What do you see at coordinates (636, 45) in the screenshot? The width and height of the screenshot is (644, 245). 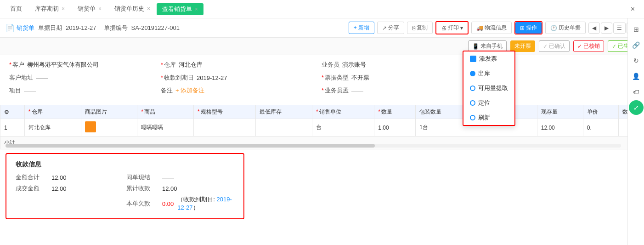 I see `sidebar-link-icon: 🔗` at bounding box center [636, 45].